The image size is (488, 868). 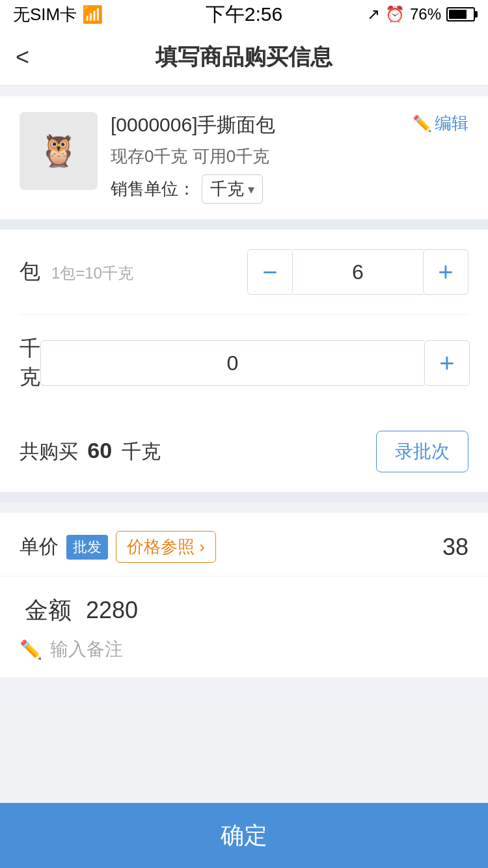 I want to click on confirm-button: 确定, so click(x=244, y=835).